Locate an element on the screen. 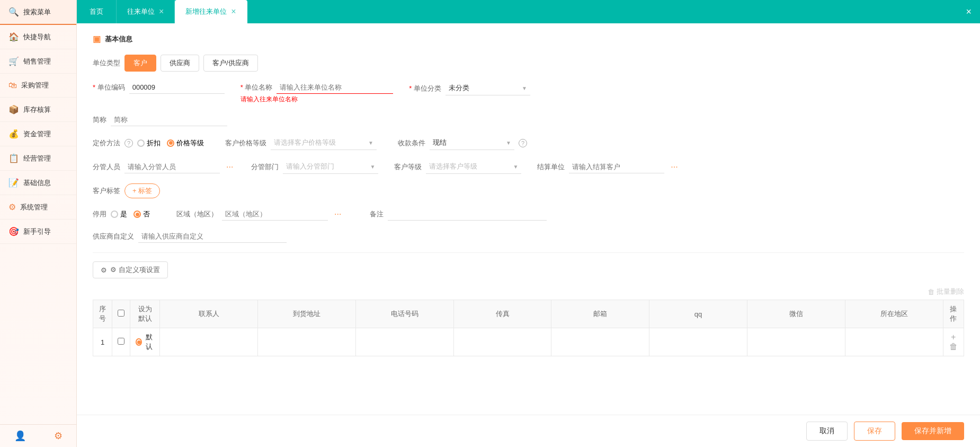 The image size is (980, 447). unit-type-row: 单位类型 客户 供应商 客户/供应商 is located at coordinates (529, 63).